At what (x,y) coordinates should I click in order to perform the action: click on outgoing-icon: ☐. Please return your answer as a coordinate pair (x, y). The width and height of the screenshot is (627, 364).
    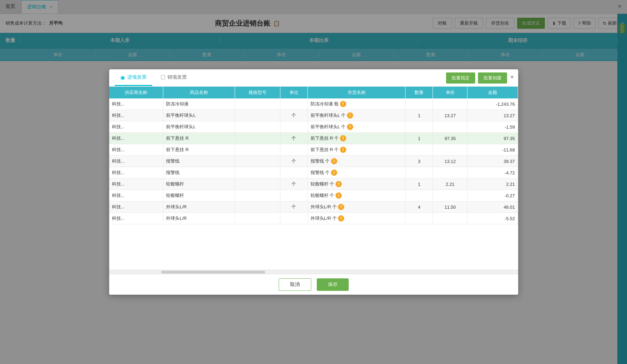
    Looking at the image, I should click on (163, 78).